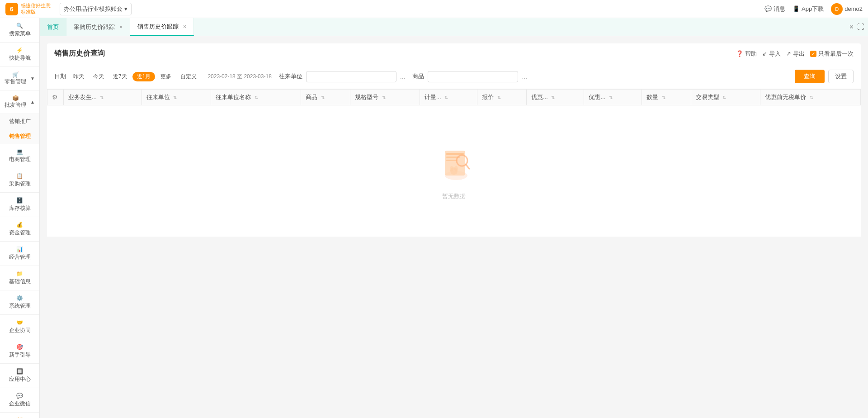  What do you see at coordinates (121, 27) in the screenshot?
I see `purchase-history-close-button: ×` at bounding box center [121, 27].